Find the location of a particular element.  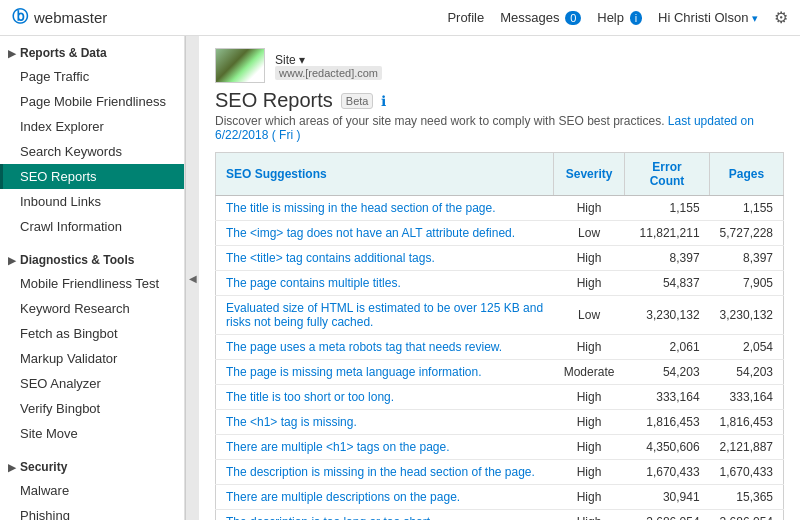

severity-cell: Low is located at coordinates (590, 234).